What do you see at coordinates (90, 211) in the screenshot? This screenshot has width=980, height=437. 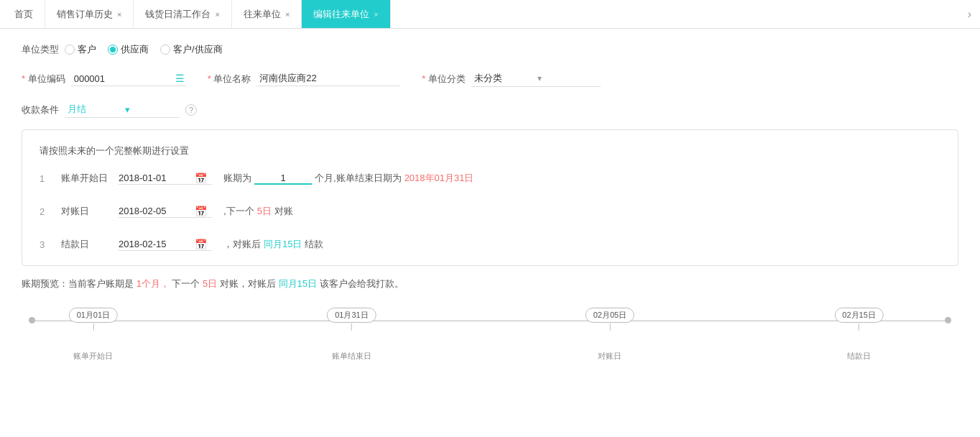 I see `row2-label: 对账日` at bounding box center [90, 211].